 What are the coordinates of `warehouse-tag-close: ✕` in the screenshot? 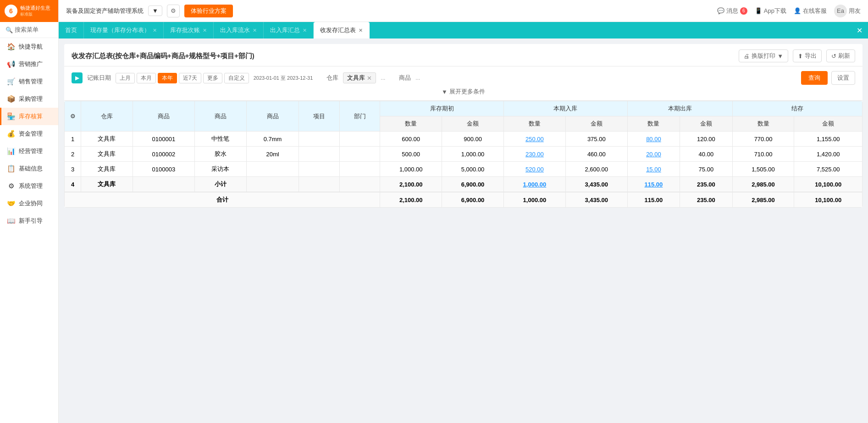 It's located at (370, 78).